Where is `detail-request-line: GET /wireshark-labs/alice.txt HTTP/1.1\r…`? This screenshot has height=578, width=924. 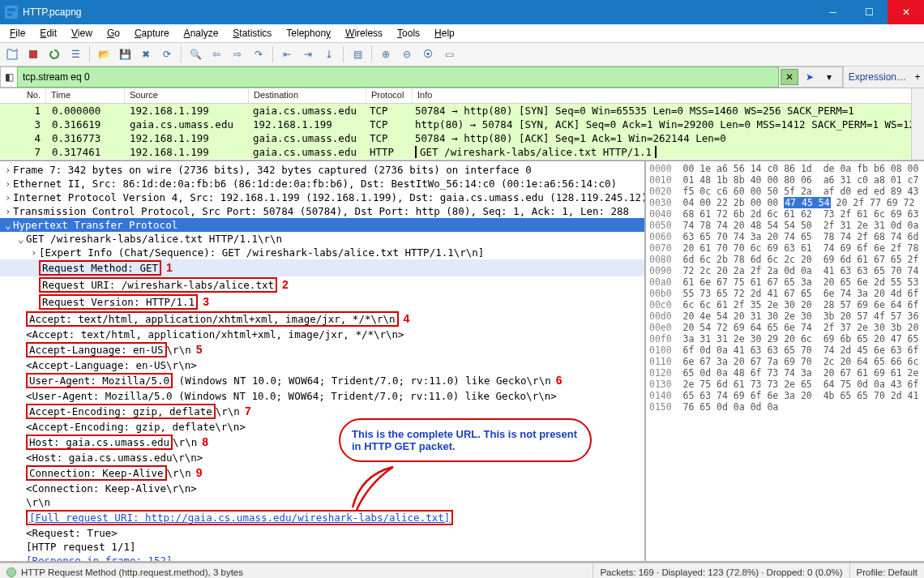
detail-request-line: GET /wireshark-labs/alice.txt HTTP/1.1\r… is located at coordinates (154, 238).